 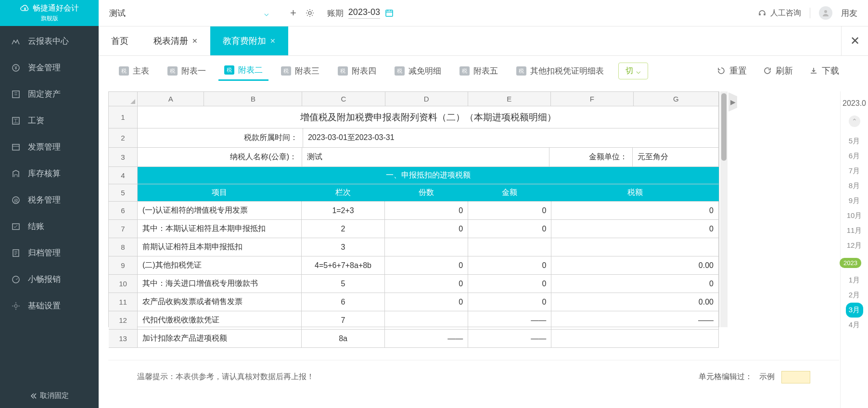 I want to click on col-header: F, so click(x=592, y=99).